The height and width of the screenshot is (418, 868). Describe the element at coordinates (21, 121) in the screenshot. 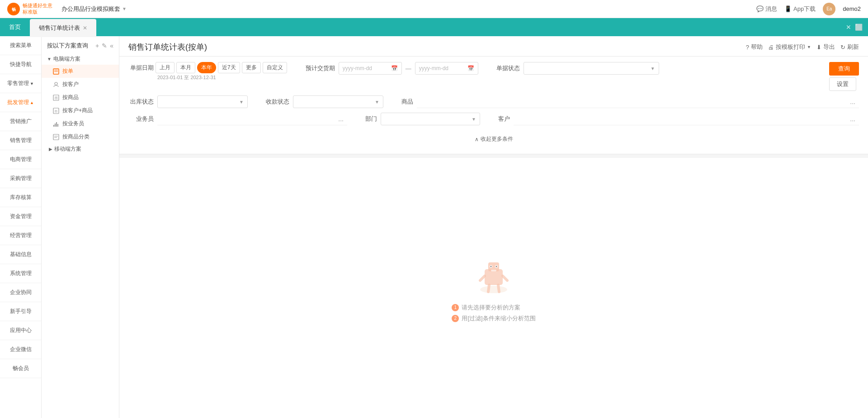

I see `sidebar-item-label: 营销推广` at that location.